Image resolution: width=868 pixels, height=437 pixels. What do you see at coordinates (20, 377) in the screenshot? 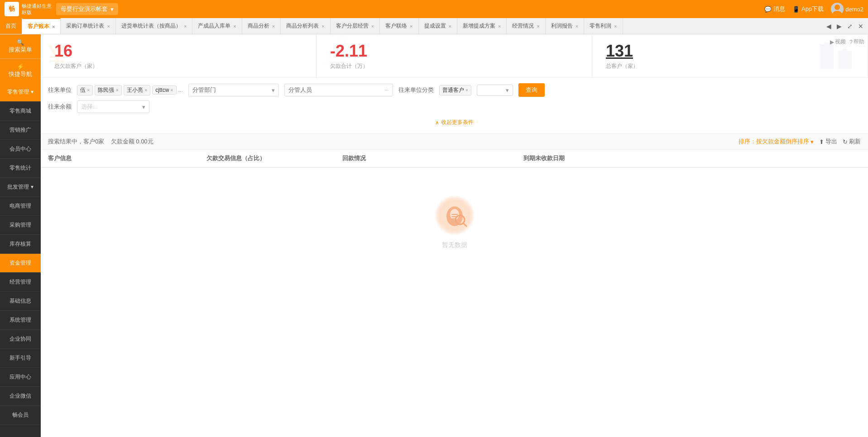
I see `sidebar-item-appcenter: 应用中心` at bounding box center [20, 377].